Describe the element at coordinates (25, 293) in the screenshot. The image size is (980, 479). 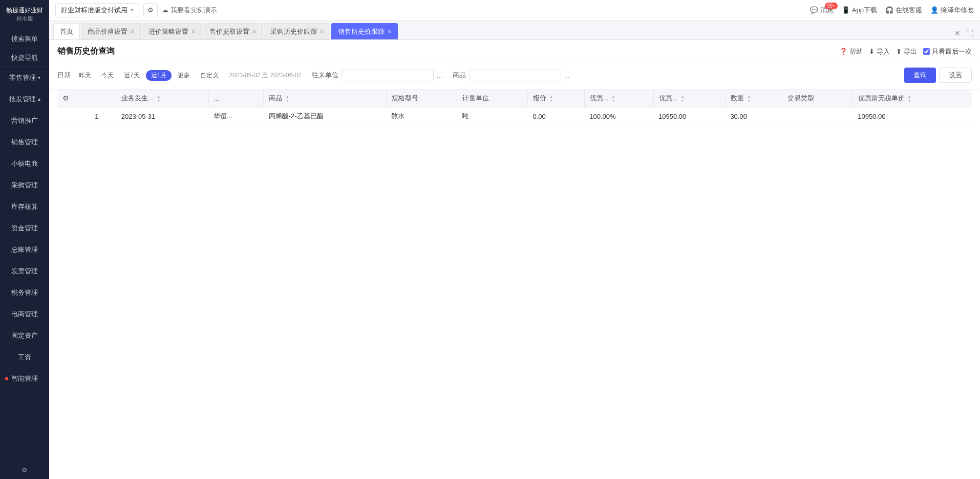
I see `sidebar-item-label: 税务管理` at that location.